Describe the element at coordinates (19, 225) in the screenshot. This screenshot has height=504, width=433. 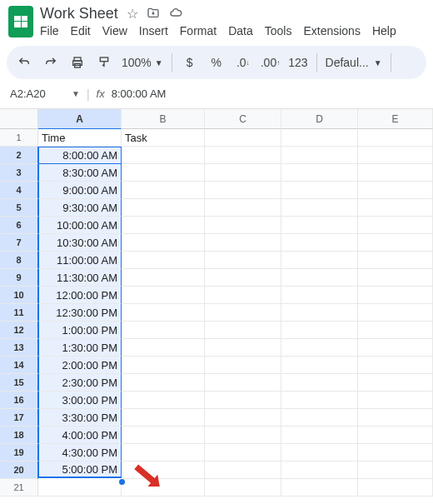
I see `row-header-6: 6` at that location.